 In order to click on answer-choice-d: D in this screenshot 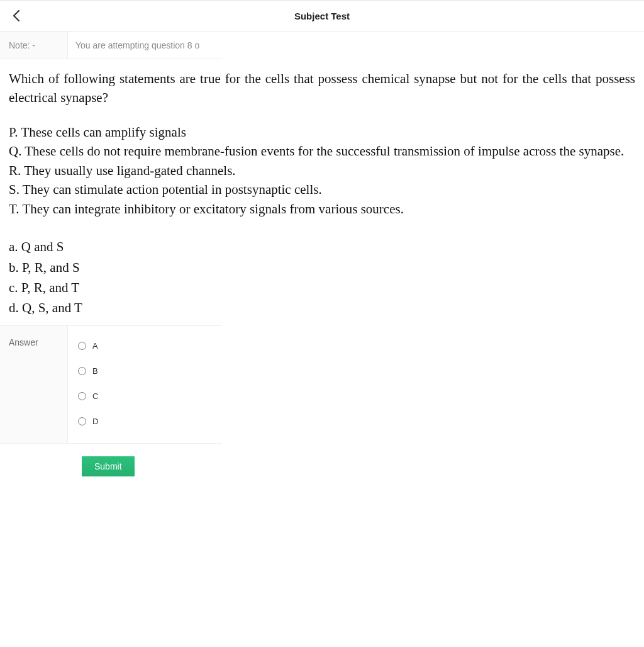, I will do `click(150, 422)`.